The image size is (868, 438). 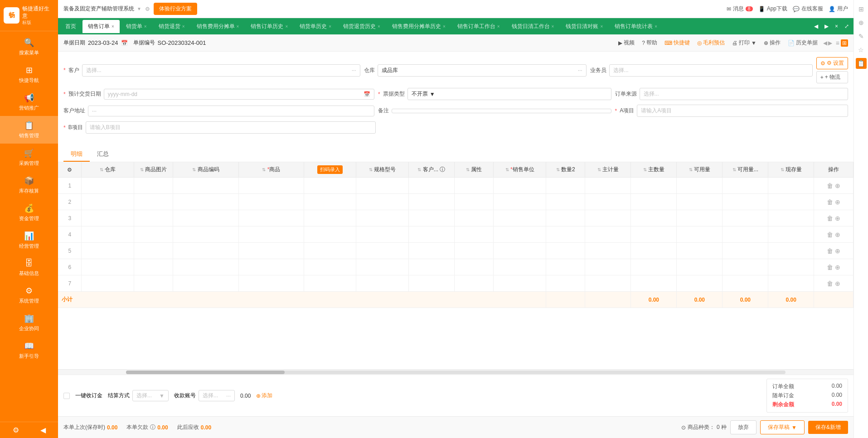 What do you see at coordinates (861, 23) in the screenshot?
I see `right-panel-btn-2: ⊕` at bounding box center [861, 23].